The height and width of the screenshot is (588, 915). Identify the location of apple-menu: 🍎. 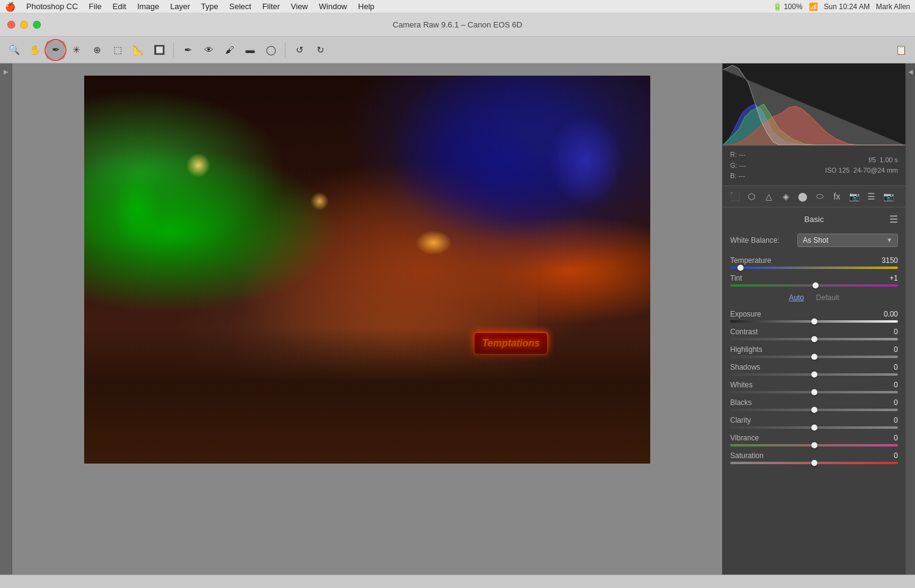
(10, 7).